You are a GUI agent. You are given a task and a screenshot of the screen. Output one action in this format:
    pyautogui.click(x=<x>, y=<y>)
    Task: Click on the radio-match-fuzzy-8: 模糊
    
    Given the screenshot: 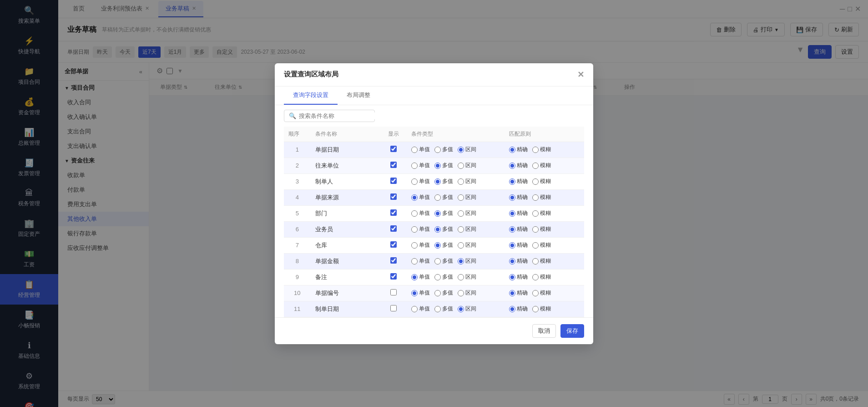 What is the action you would take?
    pyautogui.click(x=541, y=261)
    